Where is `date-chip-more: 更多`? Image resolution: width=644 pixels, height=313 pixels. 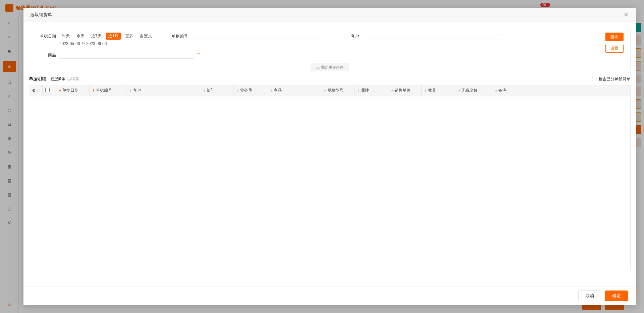 date-chip-more: 更多 is located at coordinates (129, 36).